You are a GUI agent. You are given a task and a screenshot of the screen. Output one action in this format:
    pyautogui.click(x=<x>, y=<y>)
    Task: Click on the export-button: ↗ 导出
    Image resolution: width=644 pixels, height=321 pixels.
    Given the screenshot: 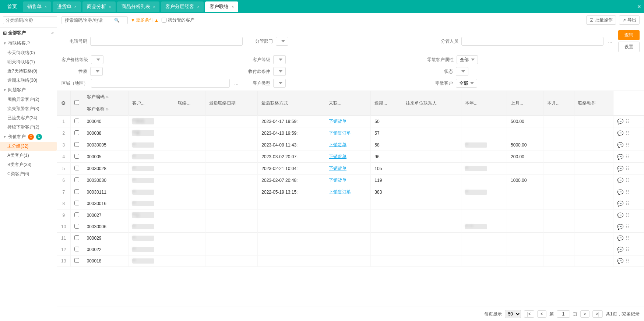 What is the action you would take?
    pyautogui.click(x=629, y=20)
    